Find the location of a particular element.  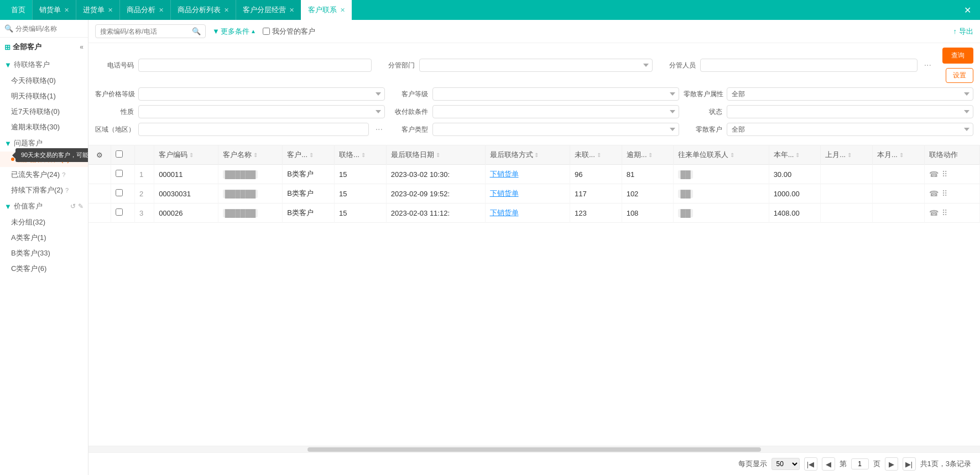

th-this-month: 本月... is located at coordinates (899, 155).